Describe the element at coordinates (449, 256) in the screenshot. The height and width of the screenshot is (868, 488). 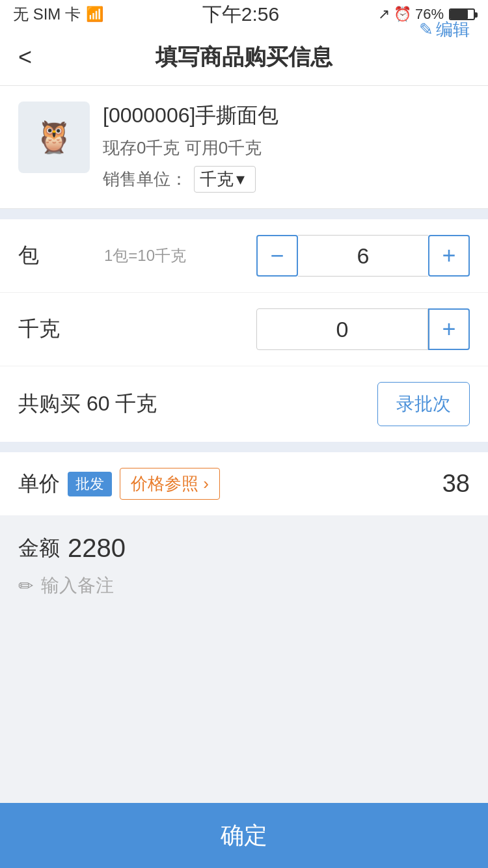
I see `bao-plus-button: +` at that location.